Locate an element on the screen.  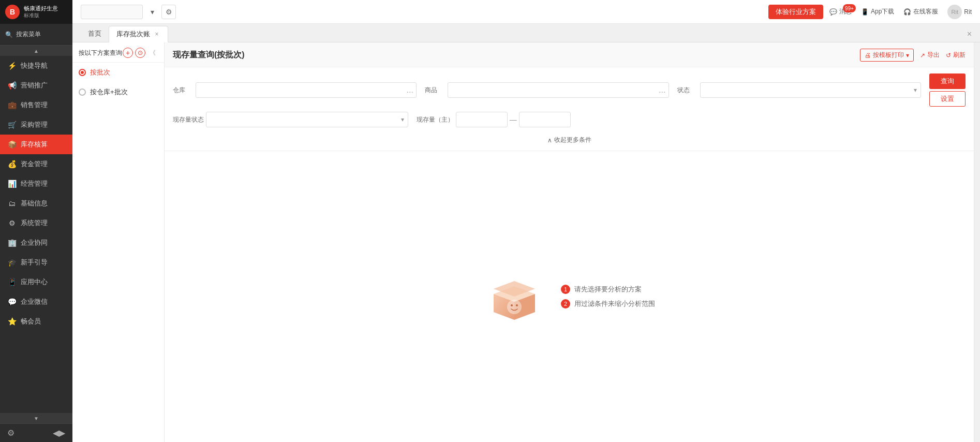
settings-btn: 设置 is located at coordinates (947, 99).